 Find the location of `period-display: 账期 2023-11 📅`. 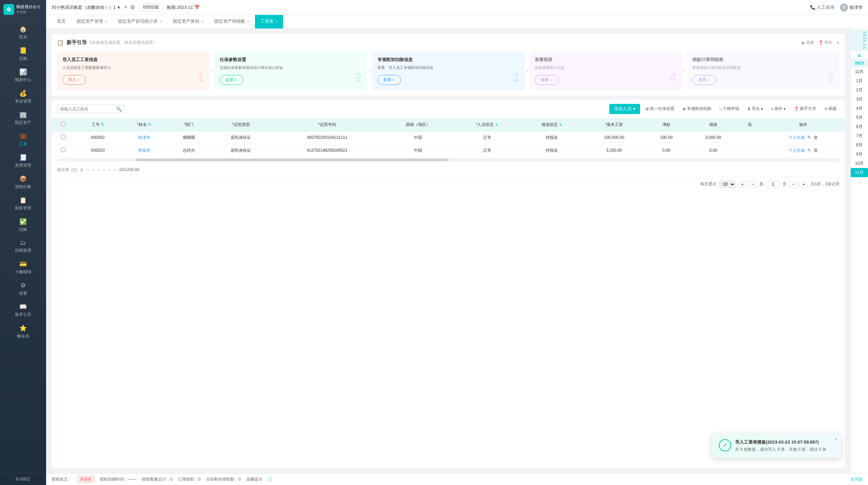

period-display: 账期 2023-11 📅 is located at coordinates (183, 7).